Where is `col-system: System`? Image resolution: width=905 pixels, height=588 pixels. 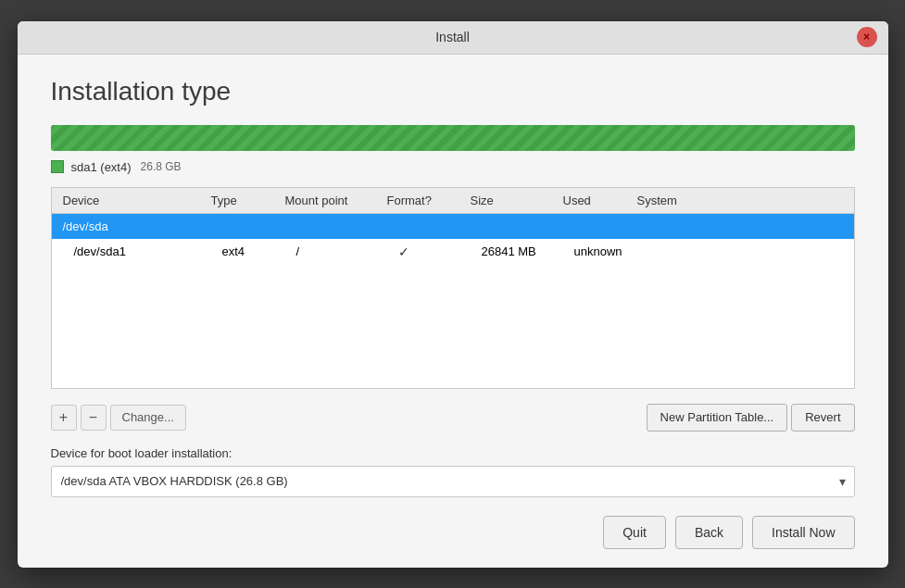 col-system: System is located at coordinates (740, 200).